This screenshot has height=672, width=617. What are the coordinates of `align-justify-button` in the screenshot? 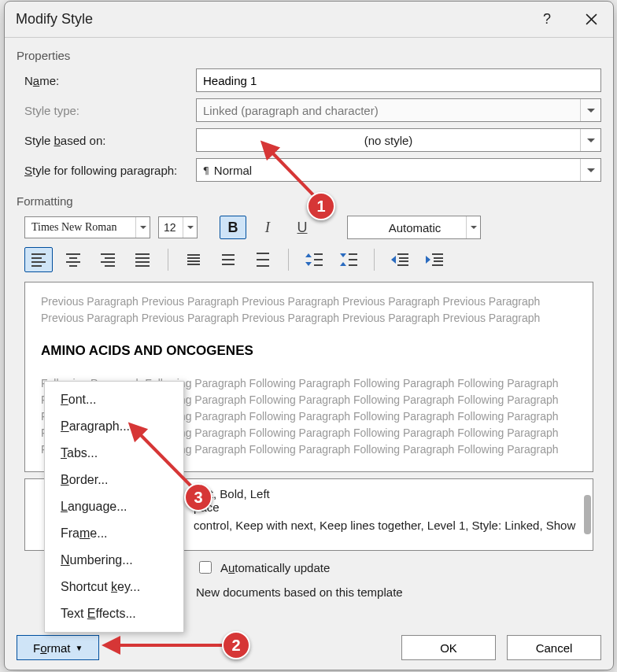 It's located at (142, 260).